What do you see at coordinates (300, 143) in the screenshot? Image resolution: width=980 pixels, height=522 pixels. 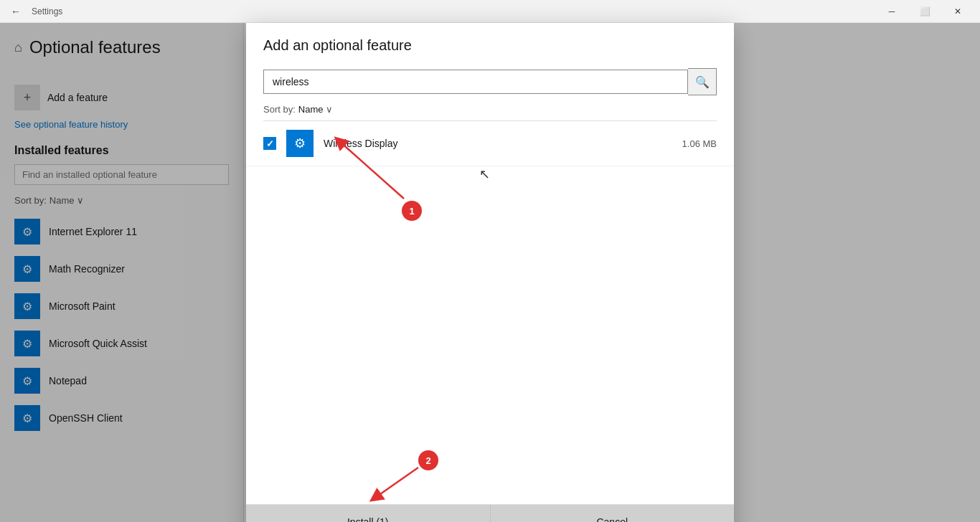 I see `feature-icon: ⚙` at bounding box center [300, 143].